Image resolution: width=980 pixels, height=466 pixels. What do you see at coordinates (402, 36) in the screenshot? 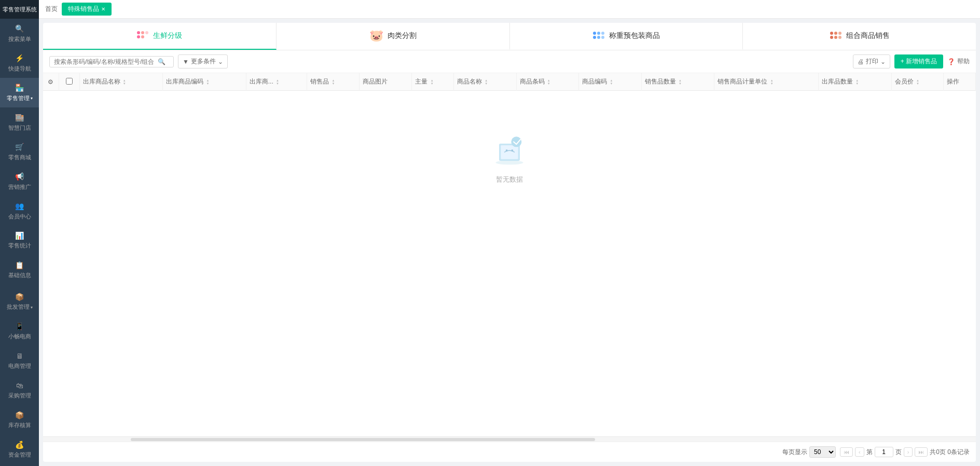
I see `tab-meat-cut-label: 肉类分割` at bounding box center [402, 36].